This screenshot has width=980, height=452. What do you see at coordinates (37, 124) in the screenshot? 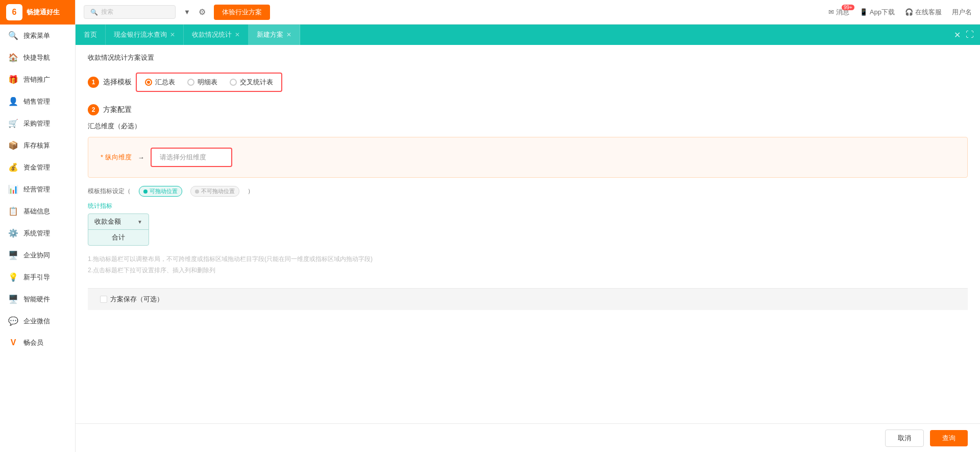
I see `sidebar-item-label: 采购管理` at bounding box center [37, 124].